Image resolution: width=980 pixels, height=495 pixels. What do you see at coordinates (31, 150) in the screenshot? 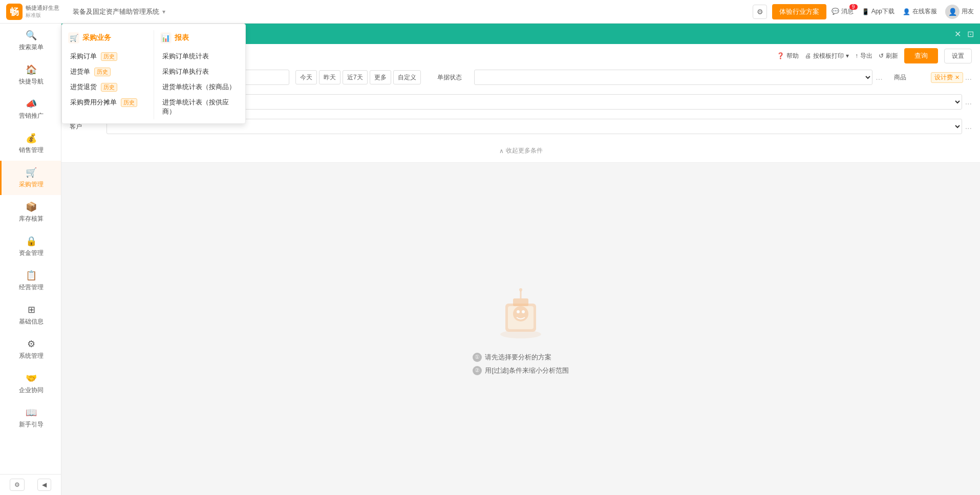
I see `sidebar-label-sales: 销售管理` at bounding box center [31, 150].